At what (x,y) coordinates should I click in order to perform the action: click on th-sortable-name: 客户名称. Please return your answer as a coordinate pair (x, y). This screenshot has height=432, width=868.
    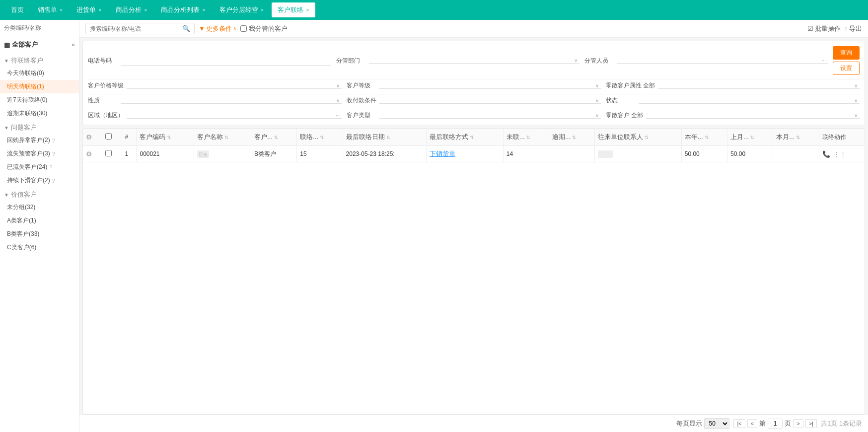
    Looking at the image, I should click on (222, 137).